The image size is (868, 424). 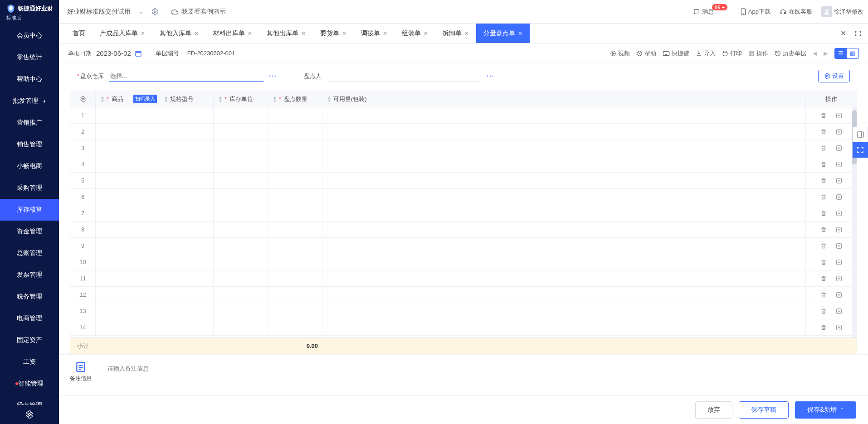 I want to click on sidebar-item: 经营管理, so click(x=29, y=400).